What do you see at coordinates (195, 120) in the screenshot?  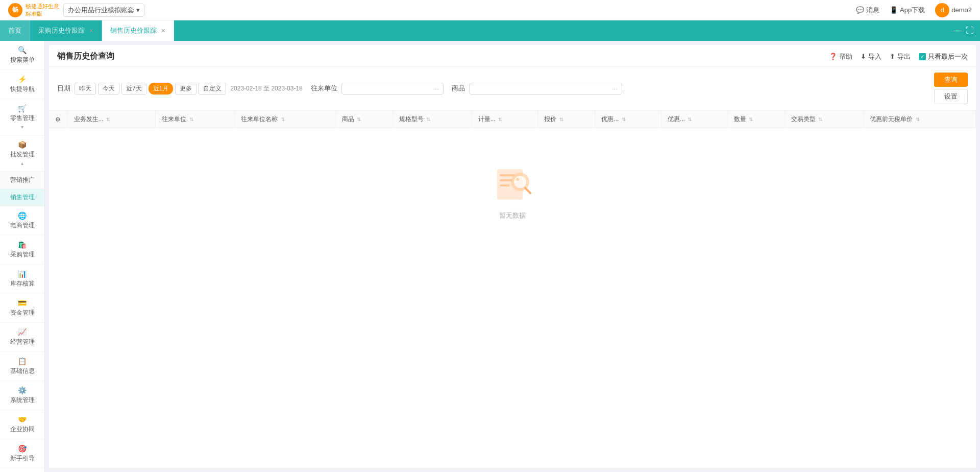 I see `col-partner-code: 往来单位 ⇅` at bounding box center [195, 120].